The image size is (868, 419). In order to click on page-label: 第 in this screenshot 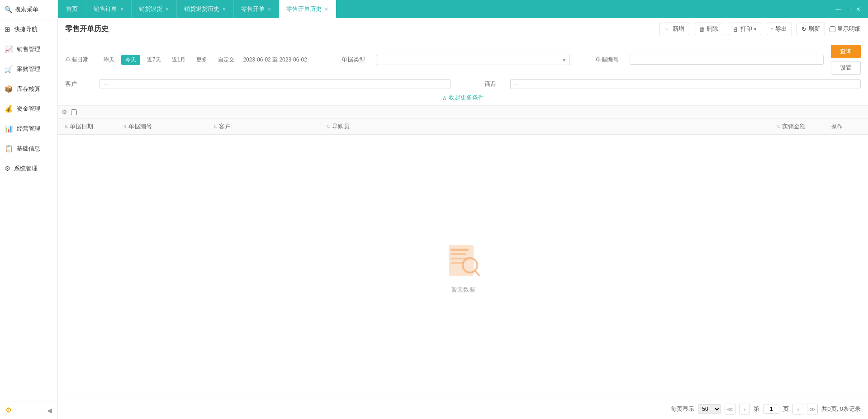, I will do `click(756, 409)`.